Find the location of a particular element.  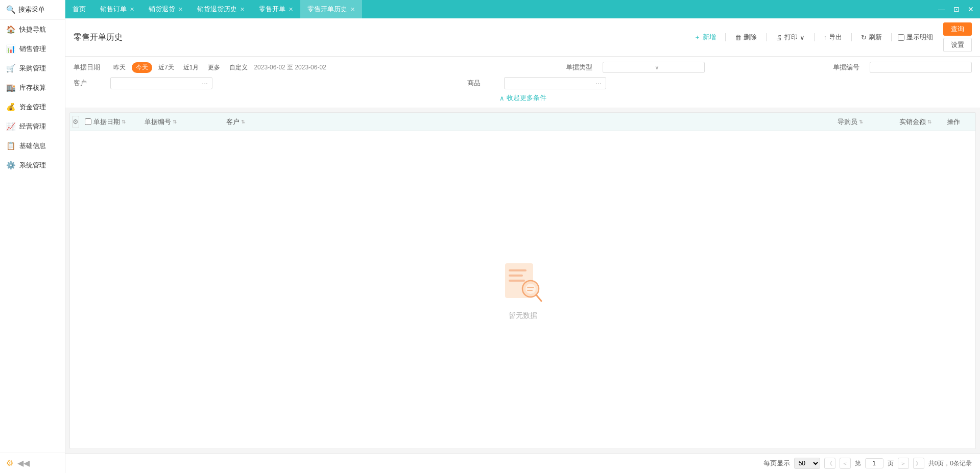

date-filter-label: 单据日期 is located at coordinates (88, 67).